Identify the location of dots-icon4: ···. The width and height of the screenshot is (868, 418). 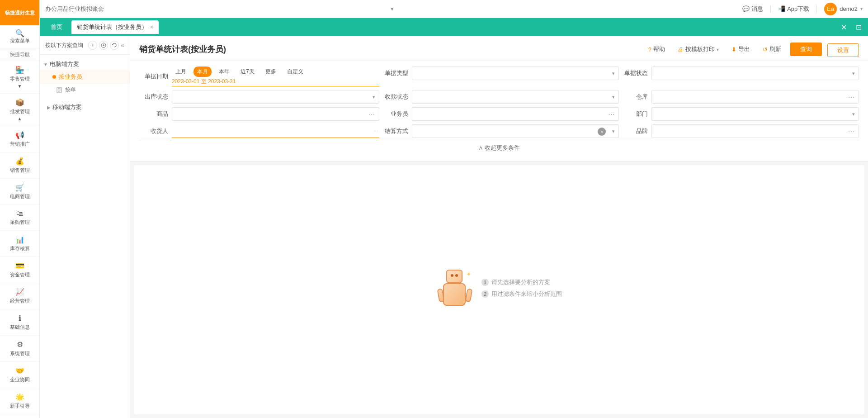
(376, 130).